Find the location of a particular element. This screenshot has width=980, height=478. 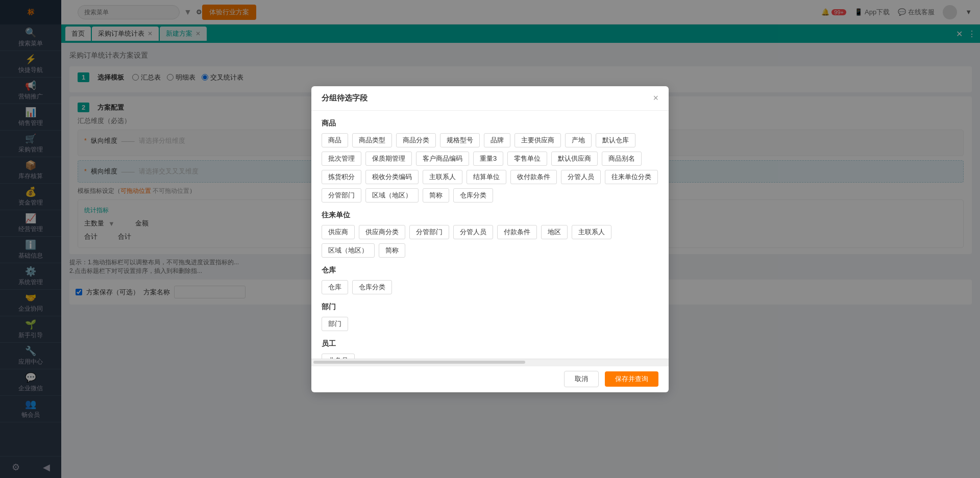

field-tag-0-7: 默认仓库 is located at coordinates (616, 140).